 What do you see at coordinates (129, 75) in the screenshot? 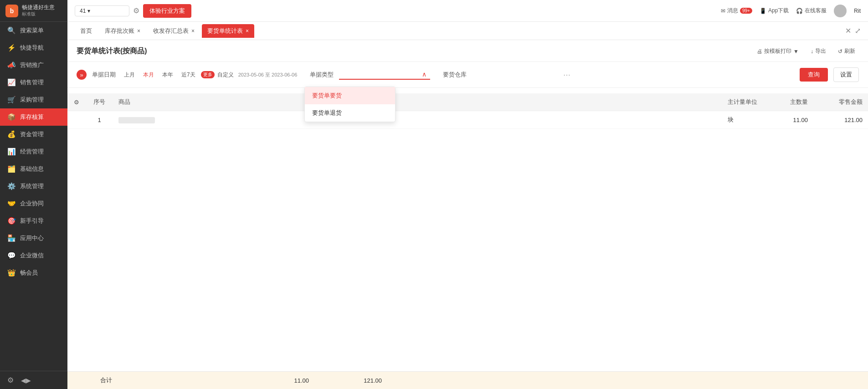
I see `date-prev-month: 上月` at bounding box center [129, 75].